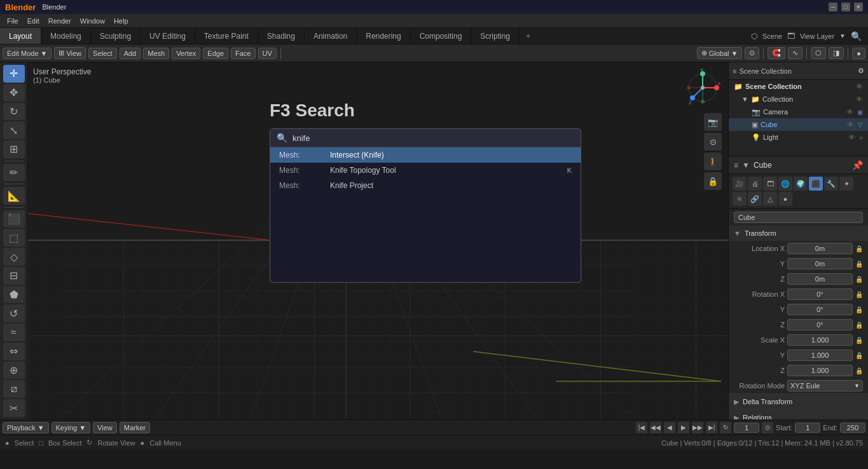 Image resolution: width=868 pixels, height=469 pixels. Describe the element at coordinates (105, 428) in the screenshot. I see `view-menu-timeline: View` at that location.